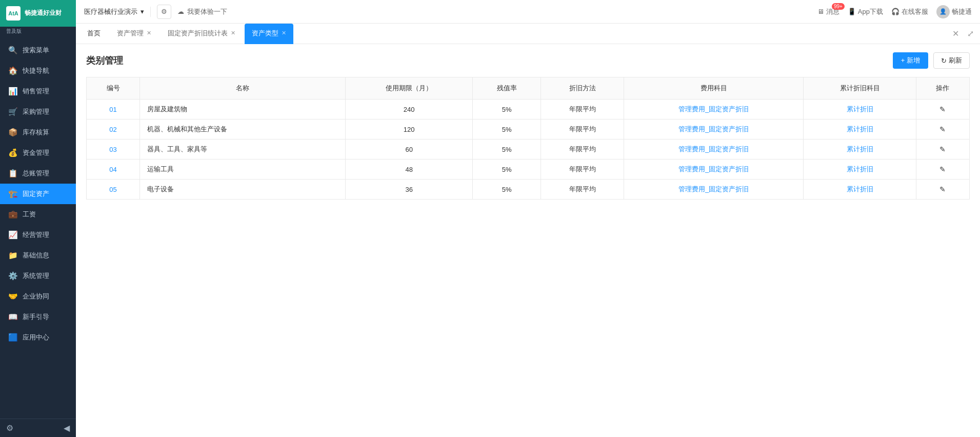  Describe the element at coordinates (409, 110) in the screenshot. I see `table-cell-2: 240` at that location.